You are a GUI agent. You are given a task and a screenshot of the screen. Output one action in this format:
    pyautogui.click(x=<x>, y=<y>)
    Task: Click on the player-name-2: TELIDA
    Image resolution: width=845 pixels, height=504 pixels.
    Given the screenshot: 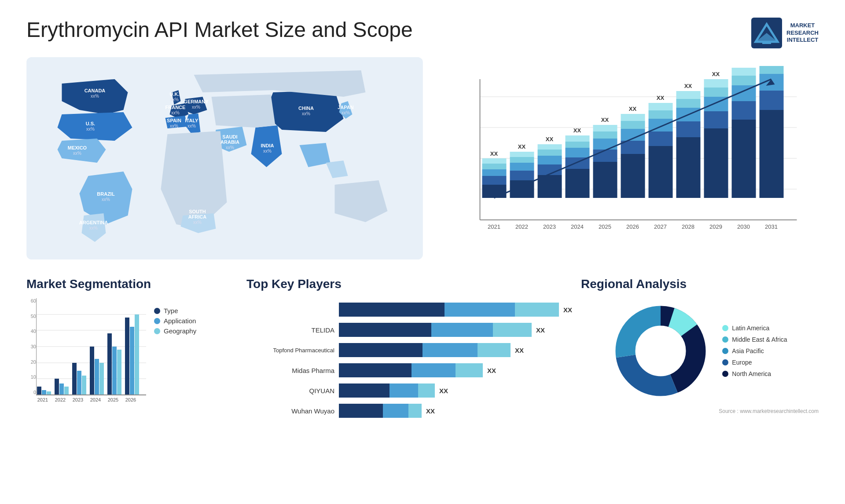 What is the action you would take?
    pyautogui.click(x=290, y=330)
    